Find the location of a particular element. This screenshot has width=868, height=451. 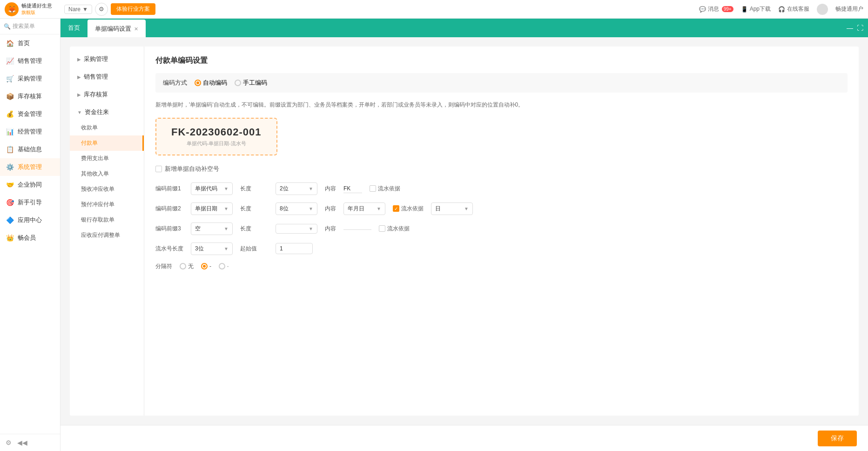

sep-none-radio is located at coordinates (183, 266).